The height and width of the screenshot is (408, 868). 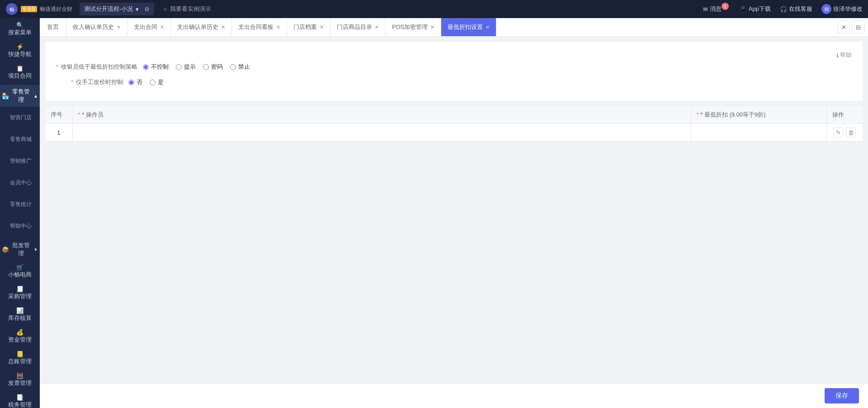 I want to click on form-card: ℹ 帮助 * 收银员低于最低折扣控制策略 不控制, so click(x=454, y=71).